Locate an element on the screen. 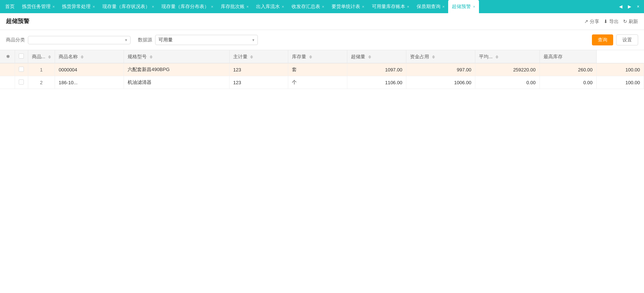 The width and height of the screenshot is (644, 293). col-avg-header: 平均... is located at coordinates (508, 57).